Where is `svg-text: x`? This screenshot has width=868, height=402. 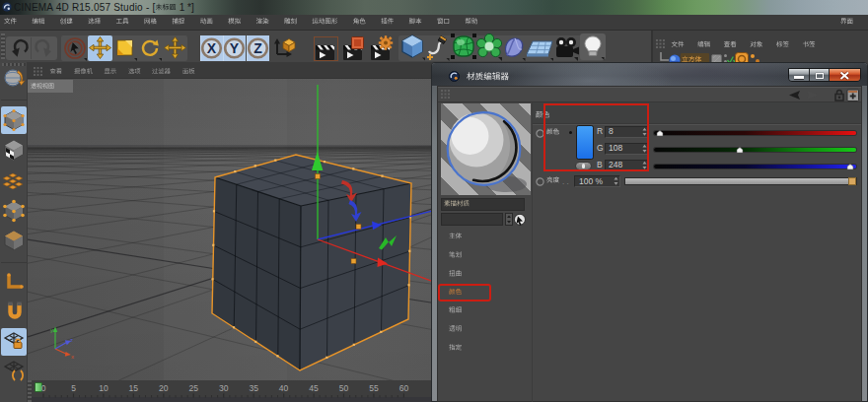 svg-text: x is located at coordinates (73, 357).